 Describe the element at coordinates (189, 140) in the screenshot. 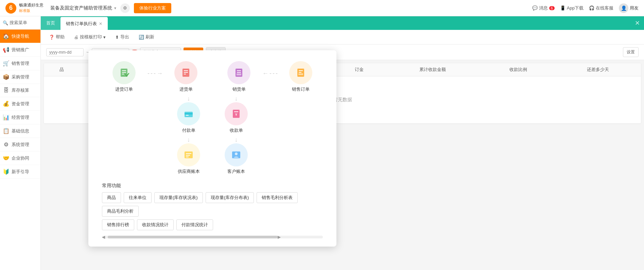

I see `arrow-down-payment: ↓` at that location.